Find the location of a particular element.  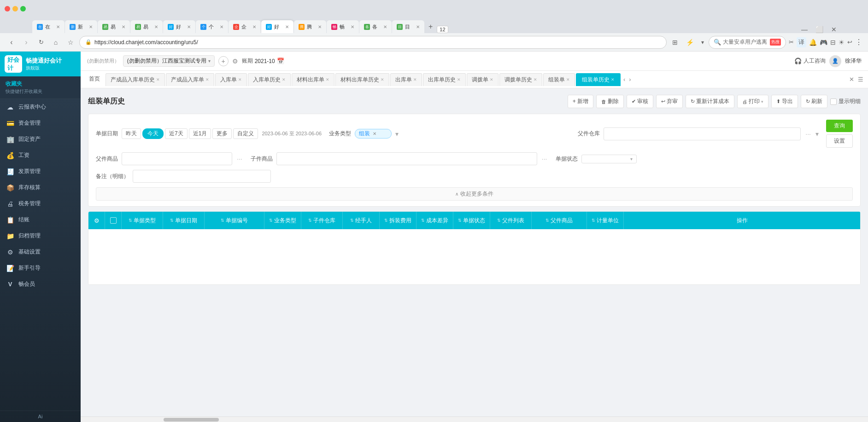

nav-home-btn: ⌂ is located at coordinates (56, 42).